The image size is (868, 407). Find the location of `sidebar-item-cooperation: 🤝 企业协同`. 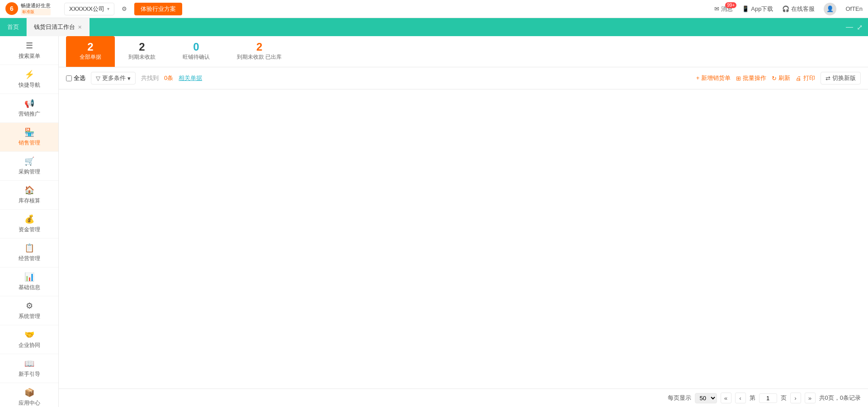

sidebar-item-cooperation: 🤝 企业协同 is located at coordinates (29, 340).